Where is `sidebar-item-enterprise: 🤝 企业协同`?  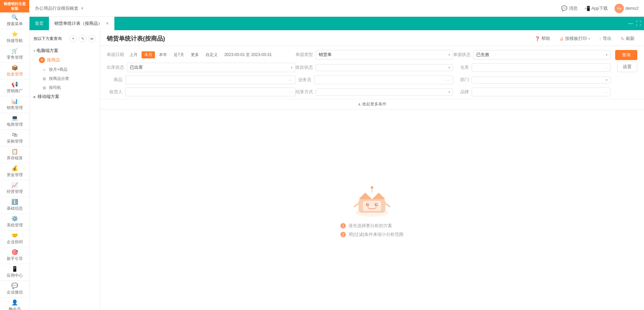 sidebar-item-enterprise: 🤝 企业协同 is located at coordinates (15, 239).